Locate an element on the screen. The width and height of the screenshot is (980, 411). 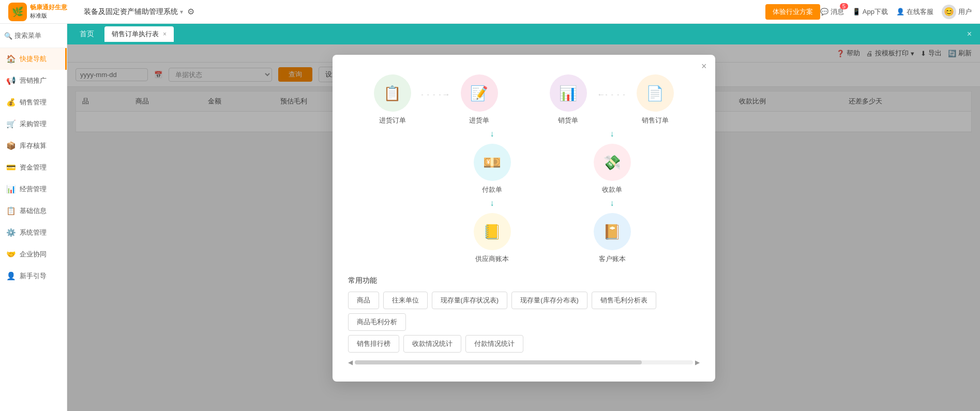
sidebar-item-label: 库存核算 is located at coordinates (33, 146).